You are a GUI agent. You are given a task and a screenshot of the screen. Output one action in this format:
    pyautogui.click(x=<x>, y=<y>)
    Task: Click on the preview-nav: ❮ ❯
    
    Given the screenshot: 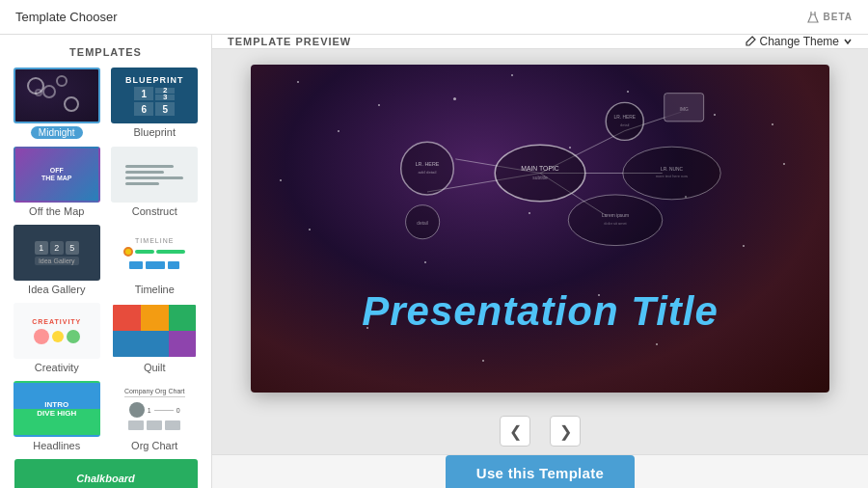 What is the action you would take?
    pyautogui.click(x=540, y=431)
    